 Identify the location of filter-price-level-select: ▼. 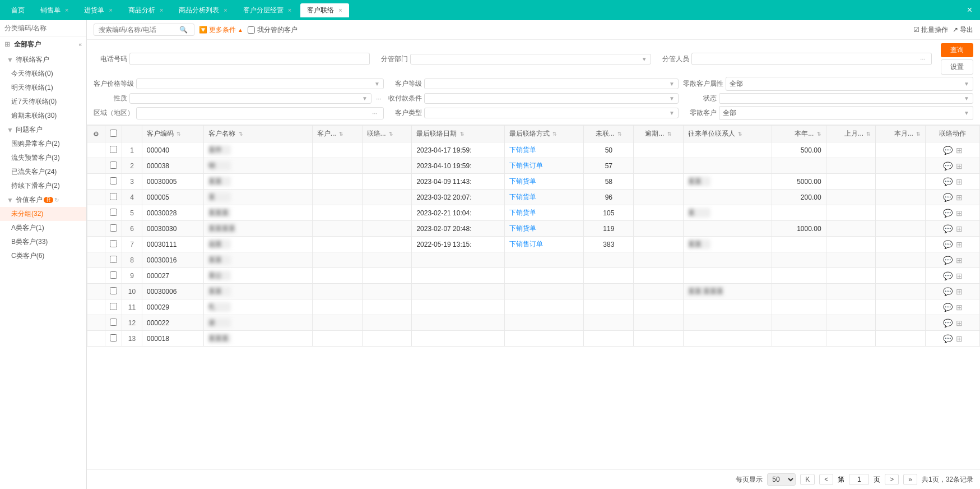
(260, 84).